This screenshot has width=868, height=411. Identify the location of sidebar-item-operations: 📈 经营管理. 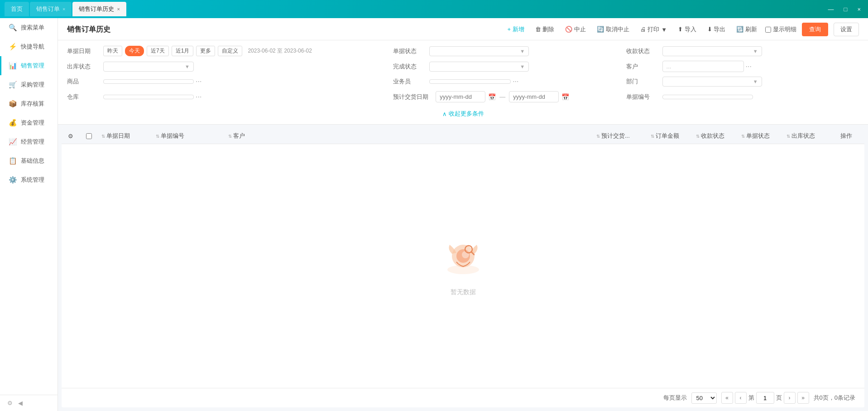
(29, 142).